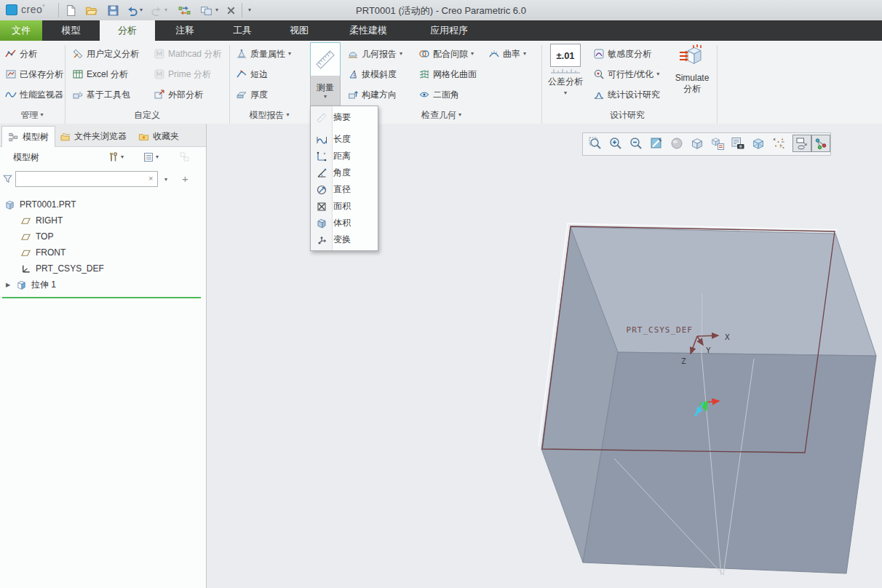  Describe the element at coordinates (322, 223) in the screenshot. I see `volume-icon` at that location.